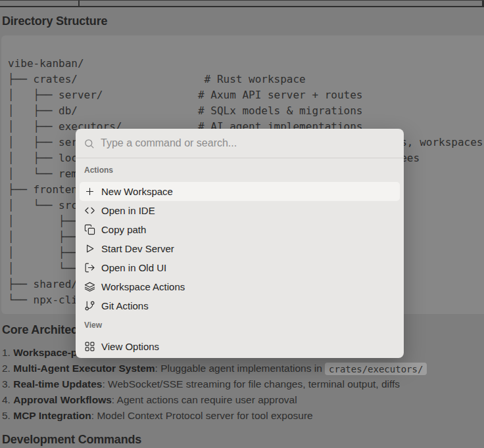  Describe the element at coordinates (239, 210) in the screenshot. I see `menu-item-open-in-ide: Open in IDE` at that location.